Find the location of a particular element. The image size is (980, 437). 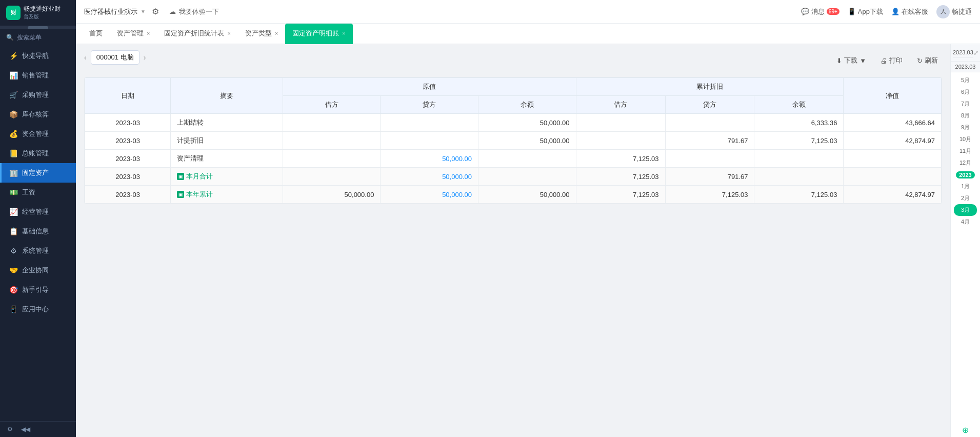

sidebar-item-label: 采购管理 is located at coordinates (35, 95).